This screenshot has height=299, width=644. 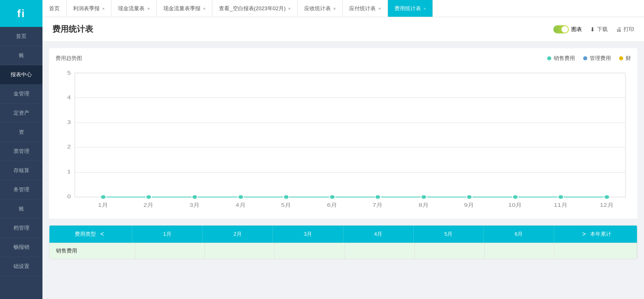 What do you see at coordinates (55, 9) in the screenshot?
I see `tab-home: 首页` at bounding box center [55, 9].